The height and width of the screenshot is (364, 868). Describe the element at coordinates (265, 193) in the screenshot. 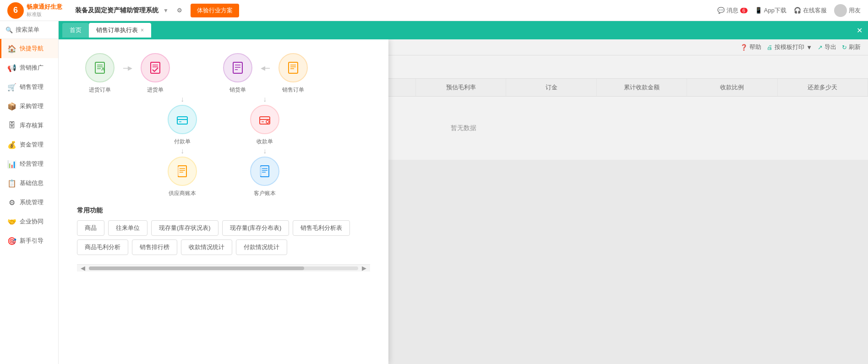

I see `customer-ledger-label: 客户账本` at that location.